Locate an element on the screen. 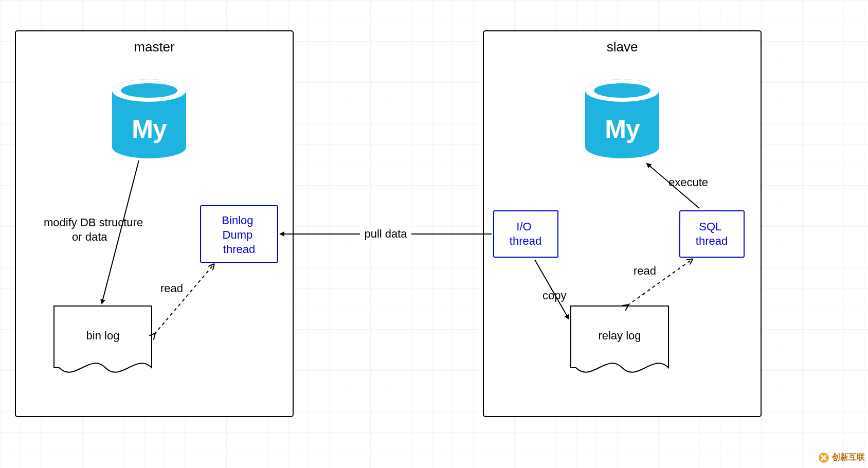  watermark: 创新互联 is located at coordinates (841, 458).